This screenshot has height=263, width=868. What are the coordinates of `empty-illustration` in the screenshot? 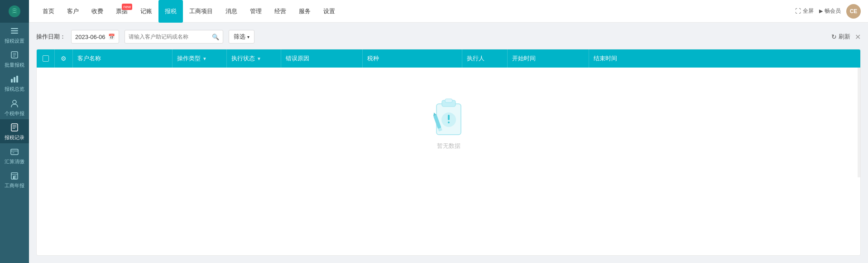 It's located at (449, 117).